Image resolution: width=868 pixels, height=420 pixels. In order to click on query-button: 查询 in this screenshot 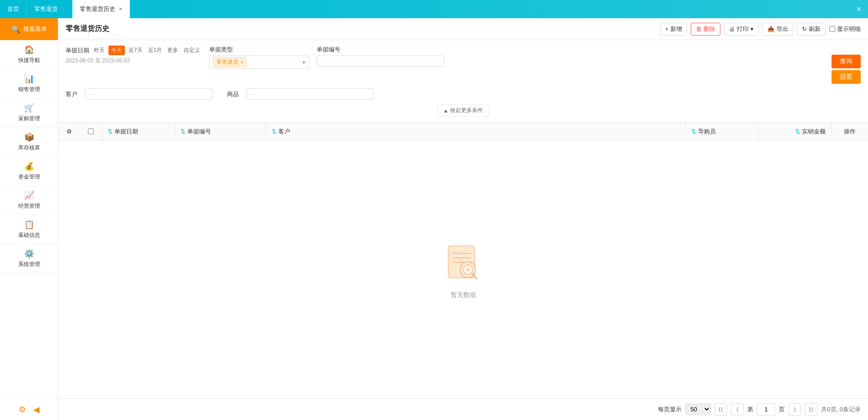, I will do `click(846, 61)`.